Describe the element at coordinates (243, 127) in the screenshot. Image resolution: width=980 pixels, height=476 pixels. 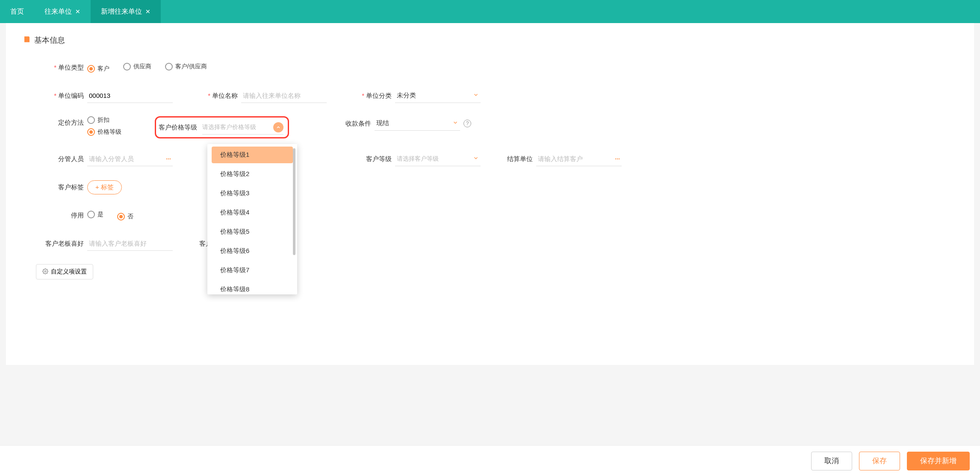
I see `price-level-select: 请选择客户价格等级` at that location.